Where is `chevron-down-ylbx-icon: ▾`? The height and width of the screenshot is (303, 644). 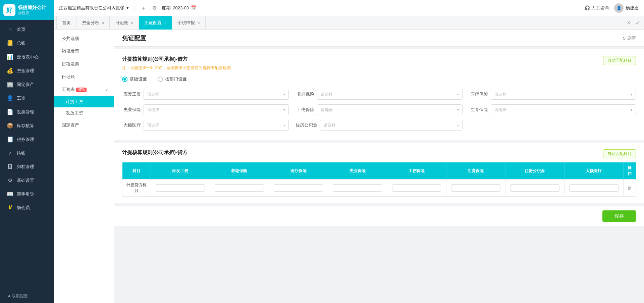 chevron-down-ylbx-icon: ▾ is located at coordinates (458, 95).